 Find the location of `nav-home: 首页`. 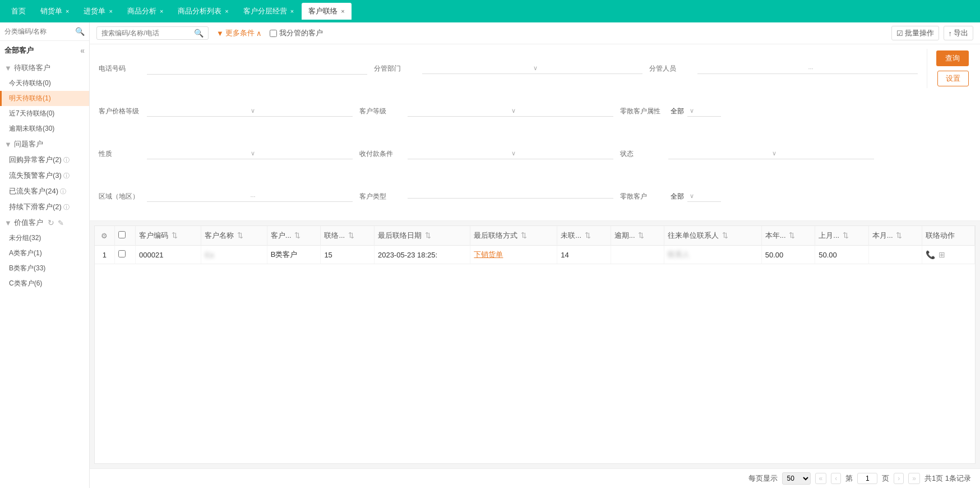

nav-home: 首页 is located at coordinates (19, 11).